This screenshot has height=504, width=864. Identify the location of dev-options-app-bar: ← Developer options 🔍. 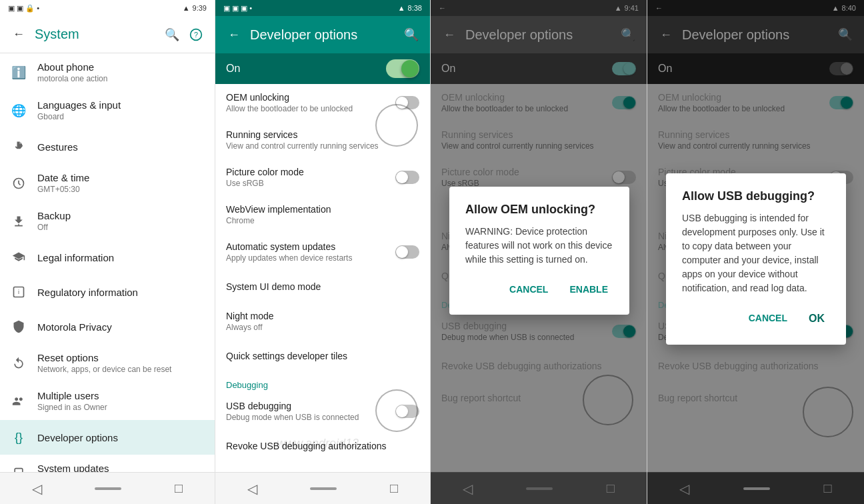
(323, 35).